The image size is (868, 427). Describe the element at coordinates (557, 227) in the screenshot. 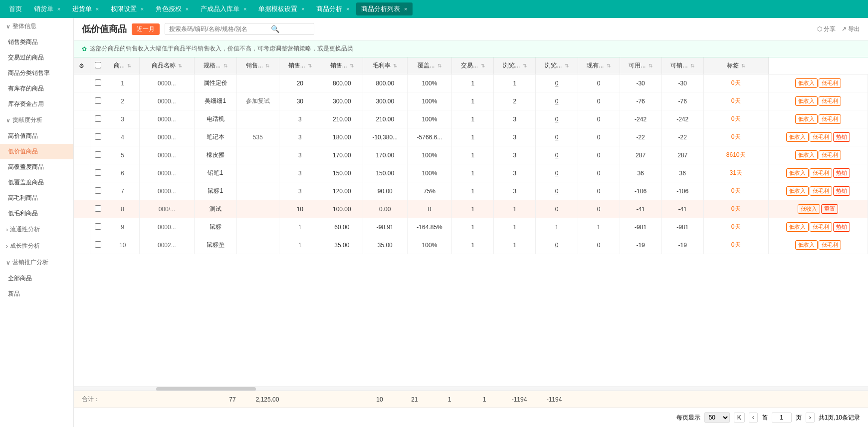

I see `cell-view1: 1` at that location.